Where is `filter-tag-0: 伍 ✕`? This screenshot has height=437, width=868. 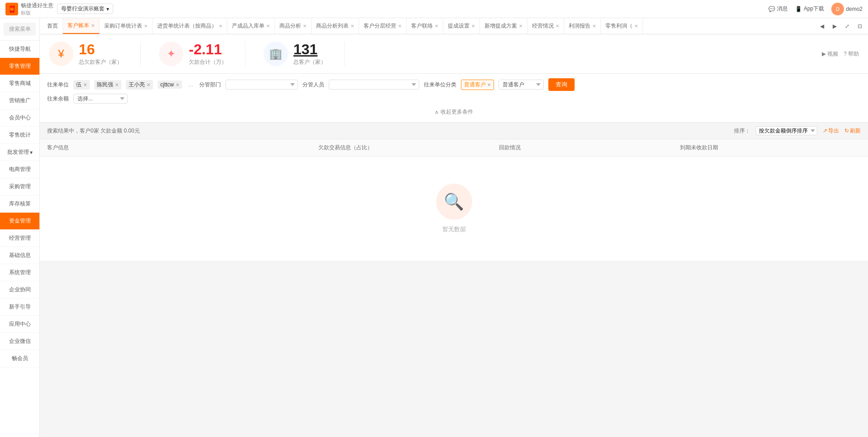 filter-tag-0: 伍 ✕ is located at coordinates (82, 85).